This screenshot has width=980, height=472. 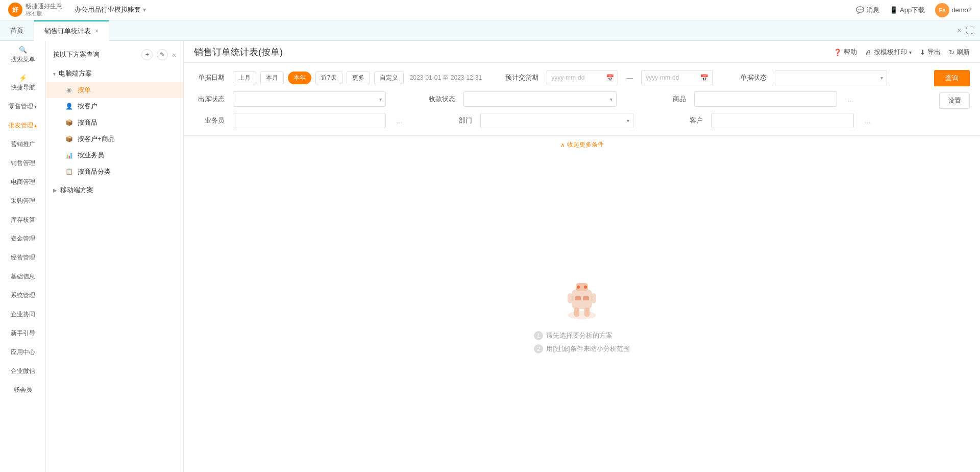 What do you see at coordinates (36, 126) in the screenshot?
I see `wholesale-arrow-icon: ▴` at bounding box center [36, 126].